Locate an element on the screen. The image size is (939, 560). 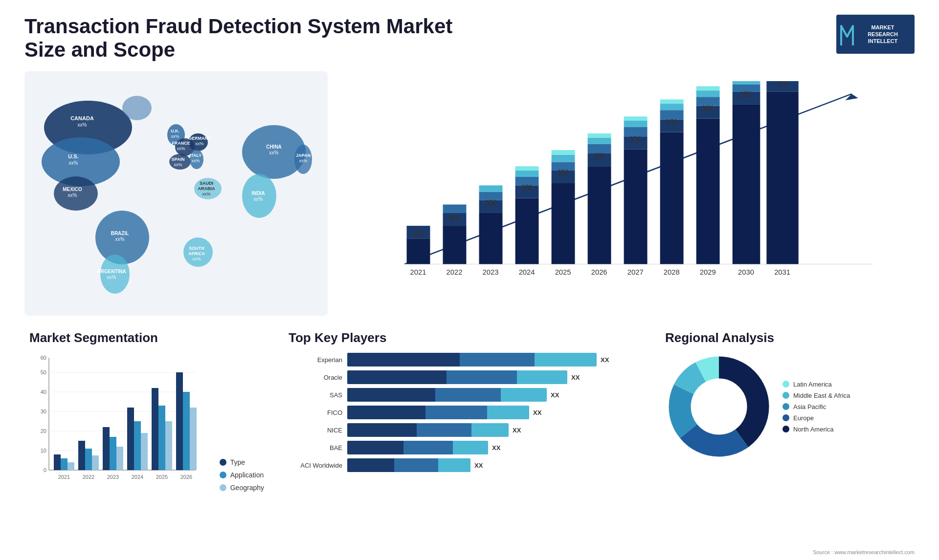
legend-na-label: North America is located at coordinates (813, 429).